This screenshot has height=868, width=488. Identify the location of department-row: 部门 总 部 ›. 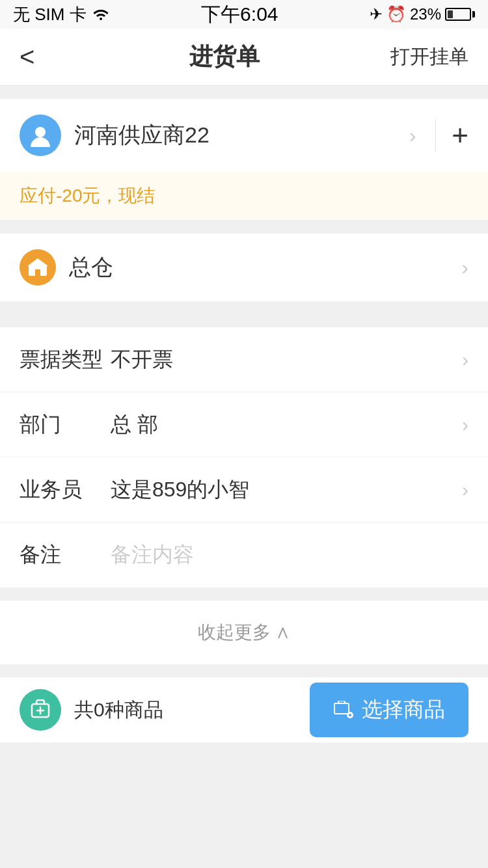
(244, 425).